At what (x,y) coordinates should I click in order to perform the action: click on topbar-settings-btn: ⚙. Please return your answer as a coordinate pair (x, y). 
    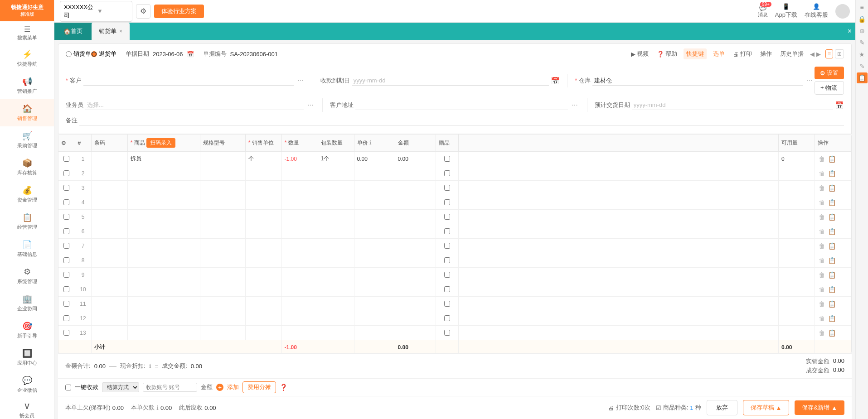
    Looking at the image, I should click on (143, 11).